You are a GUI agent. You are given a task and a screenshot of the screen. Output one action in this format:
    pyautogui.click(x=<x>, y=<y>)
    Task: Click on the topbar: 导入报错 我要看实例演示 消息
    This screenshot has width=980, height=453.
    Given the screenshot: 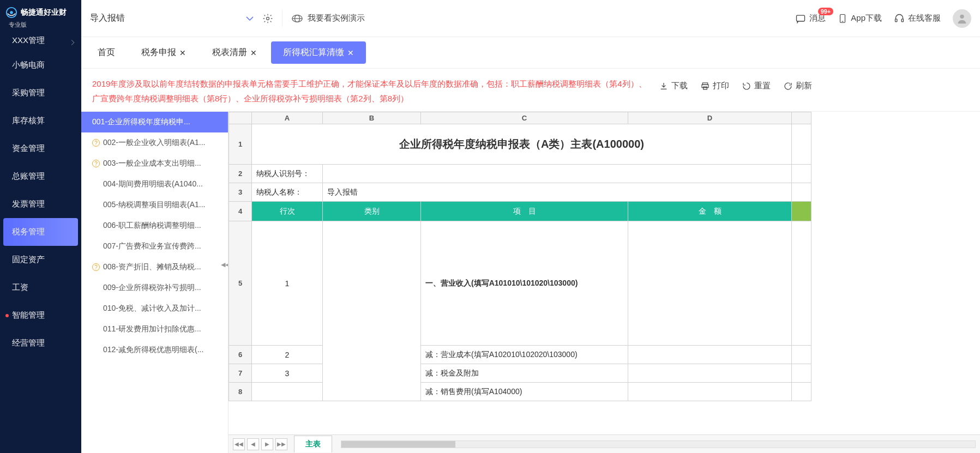 What is the action you would take?
    pyautogui.click(x=531, y=19)
    